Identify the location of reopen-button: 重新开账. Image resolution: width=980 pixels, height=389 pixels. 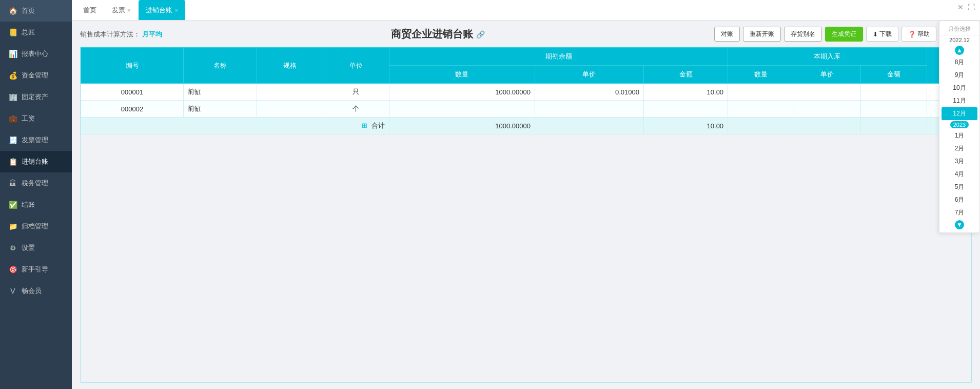
(762, 34).